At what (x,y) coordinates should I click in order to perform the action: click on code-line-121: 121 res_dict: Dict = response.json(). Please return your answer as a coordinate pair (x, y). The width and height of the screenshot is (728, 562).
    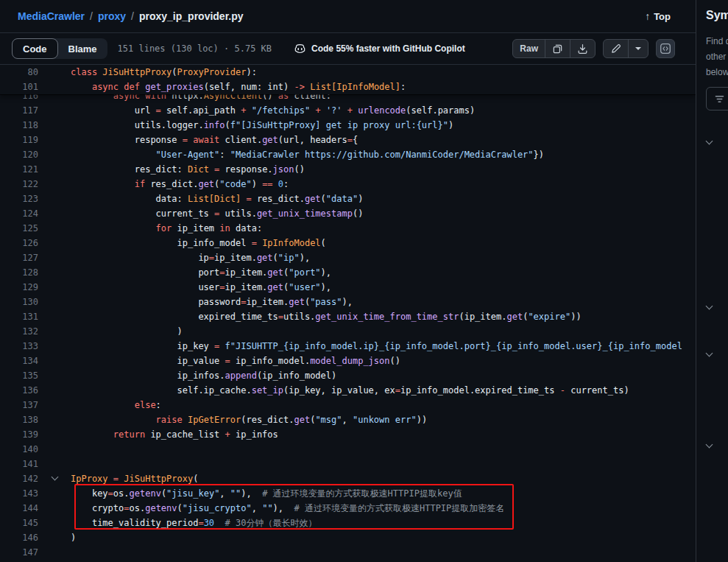
    Looking at the image, I should click on (347, 169).